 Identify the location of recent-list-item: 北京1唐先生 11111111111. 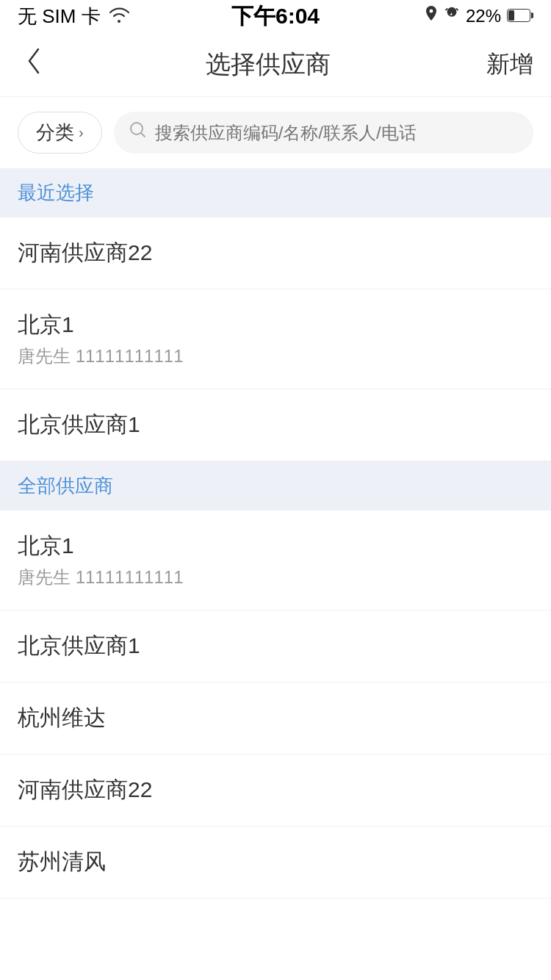
(276, 339).